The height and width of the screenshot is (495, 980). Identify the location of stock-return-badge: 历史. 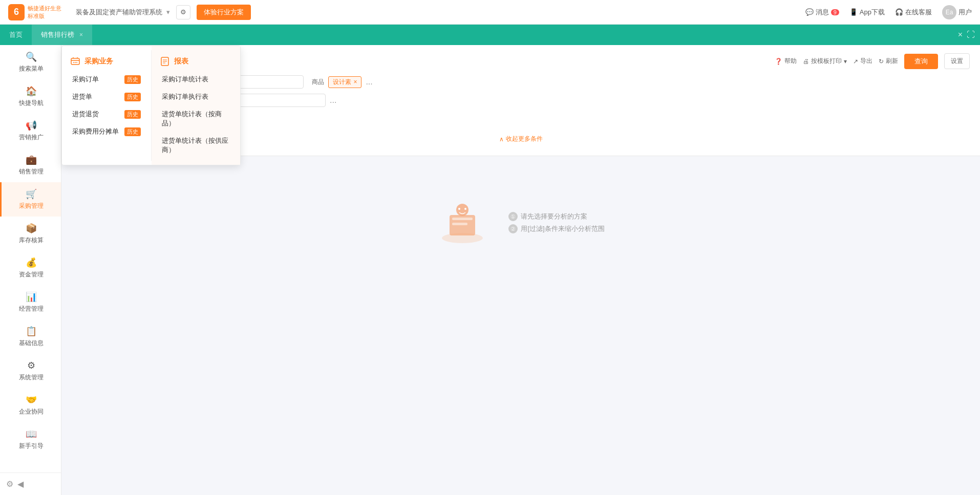
(133, 115).